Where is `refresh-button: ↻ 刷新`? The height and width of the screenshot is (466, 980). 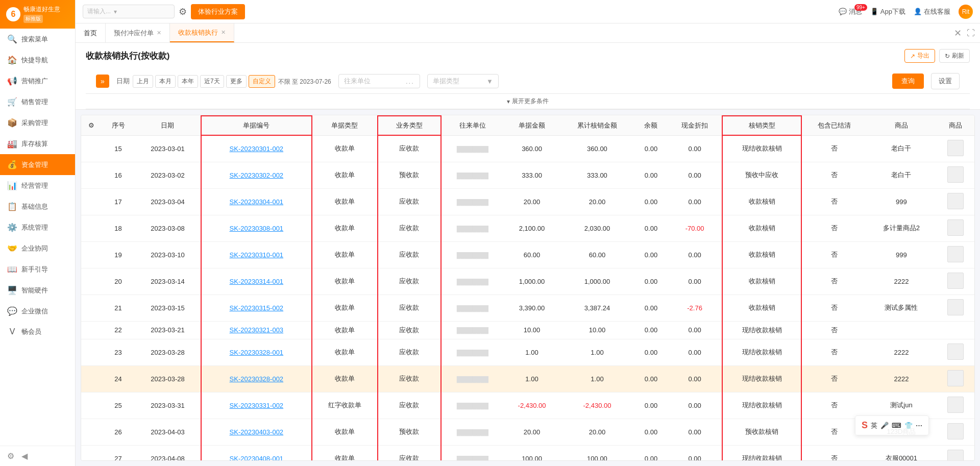 refresh-button: ↻ 刷新 is located at coordinates (954, 56).